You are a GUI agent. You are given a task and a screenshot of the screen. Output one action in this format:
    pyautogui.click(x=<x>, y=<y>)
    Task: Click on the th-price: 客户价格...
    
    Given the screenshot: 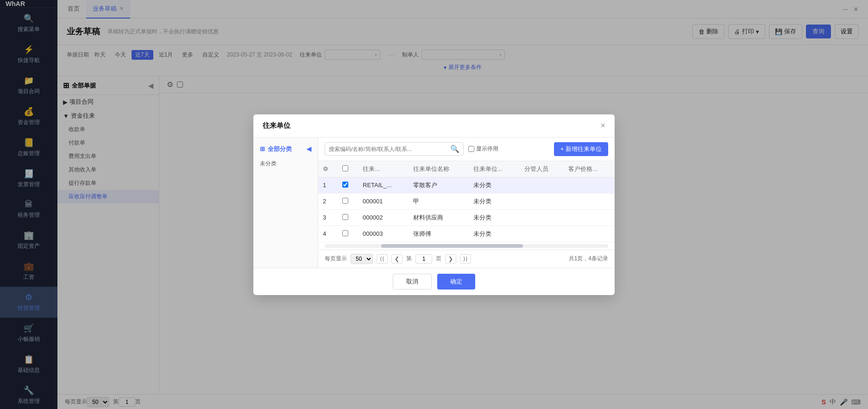 What is the action you would take?
    pyautogui.click(x=589, y=170)
    